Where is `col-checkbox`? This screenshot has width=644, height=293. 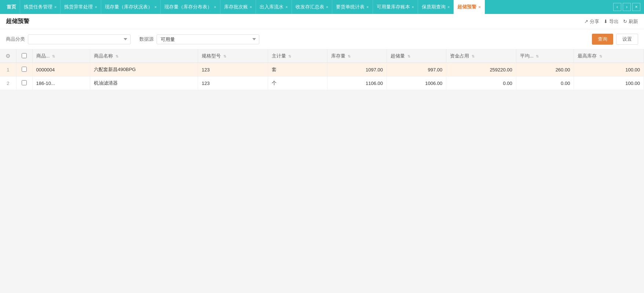
col-checkbox is located at coordinates (24, 56).